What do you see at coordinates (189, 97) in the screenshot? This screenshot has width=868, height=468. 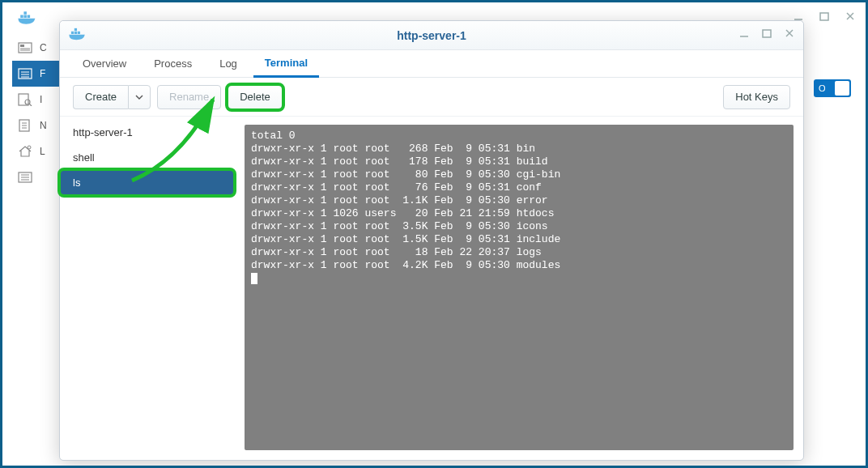 I see `rename-button: Rename` at bounding box center [189, 97].